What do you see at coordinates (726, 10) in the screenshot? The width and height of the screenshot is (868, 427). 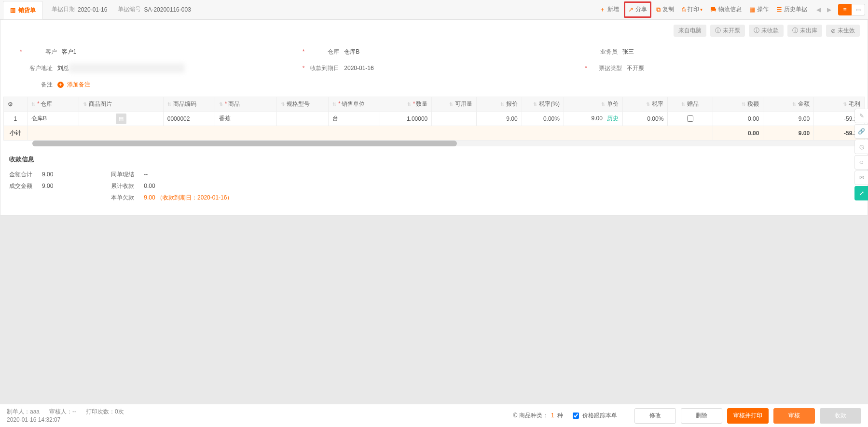 I see `logistics-button: ⛟ 物流信息` at bounding box center [726, 10].